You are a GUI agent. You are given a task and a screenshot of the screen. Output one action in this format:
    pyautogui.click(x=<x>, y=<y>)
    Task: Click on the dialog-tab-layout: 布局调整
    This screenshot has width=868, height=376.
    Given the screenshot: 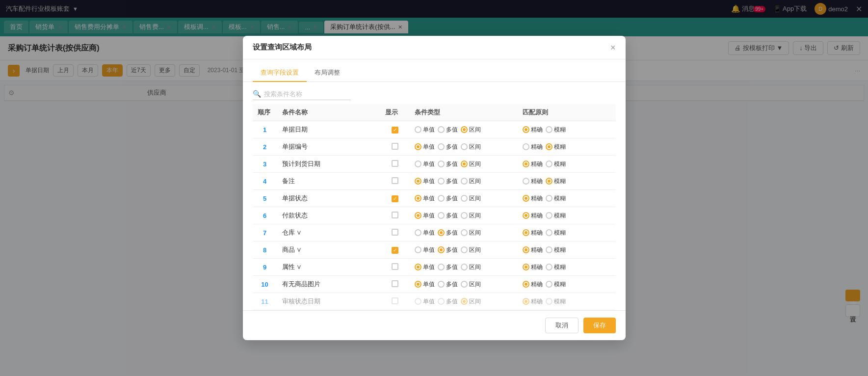 What is the action you would take?
    pyautogui.click(x=327, y=73)
    